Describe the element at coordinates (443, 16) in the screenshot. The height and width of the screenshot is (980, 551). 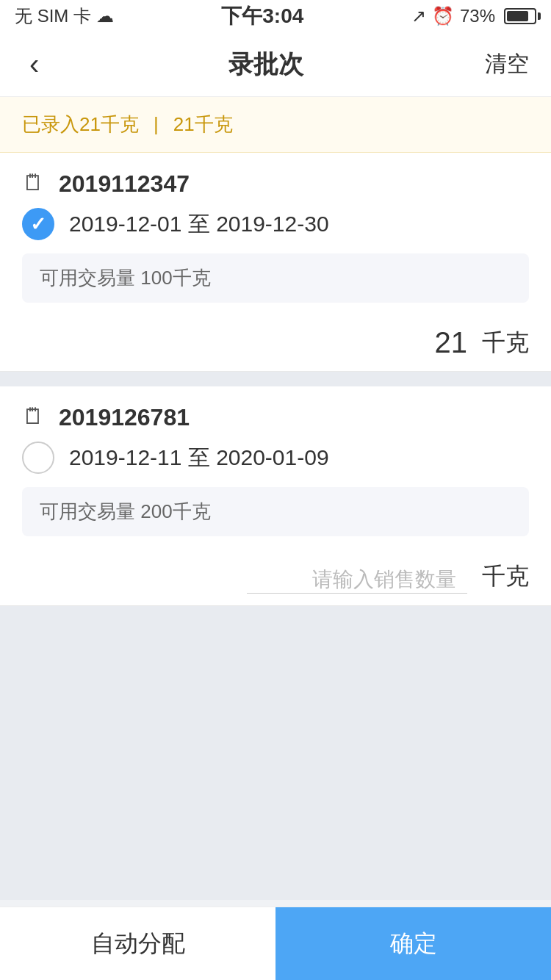
I see `alarm-icon: ⏰` at that location.